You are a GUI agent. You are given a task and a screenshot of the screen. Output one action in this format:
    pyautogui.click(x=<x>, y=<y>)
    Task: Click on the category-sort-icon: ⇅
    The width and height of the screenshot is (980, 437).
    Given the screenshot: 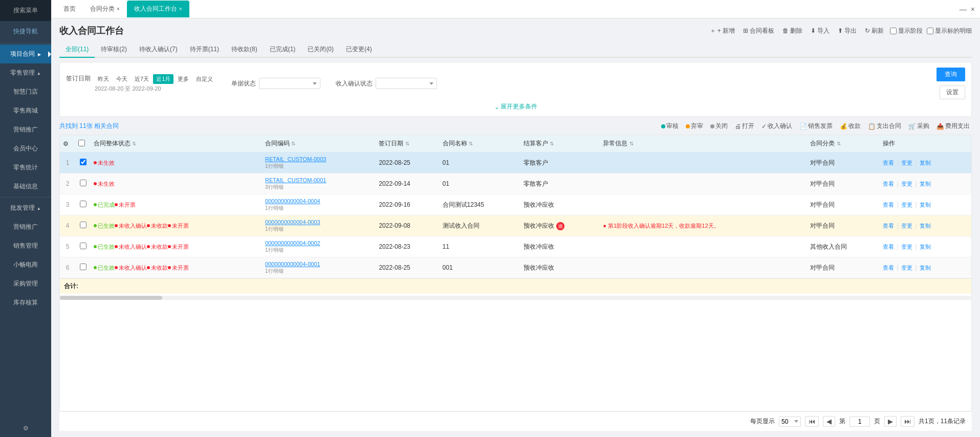 What is the action you would take?
    pyautogui.click(x=839, y=143)
    